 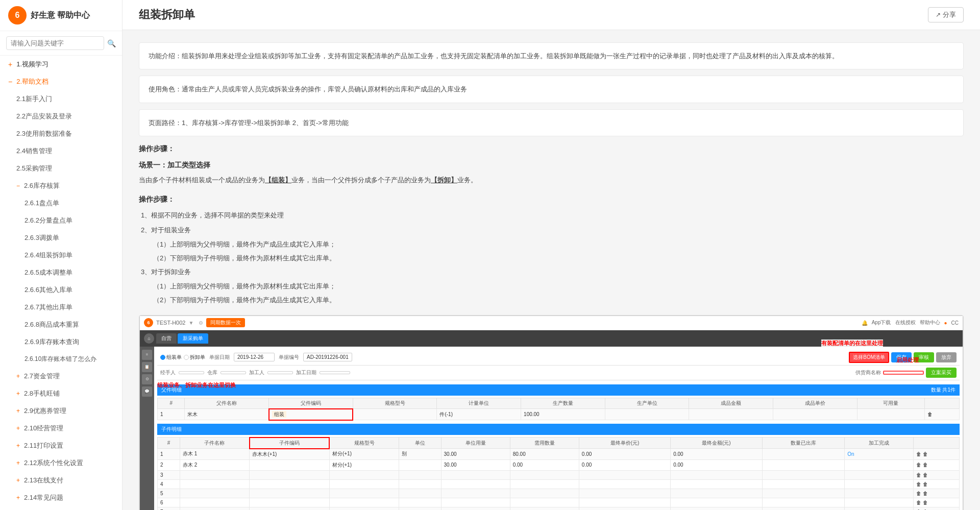 I want to click on scenario1-desc: 当由多个子件材料组装成一个成品的业务为【组装】业务，当由一个父件拆分成多个子产品…, so click(x=551, y=181).